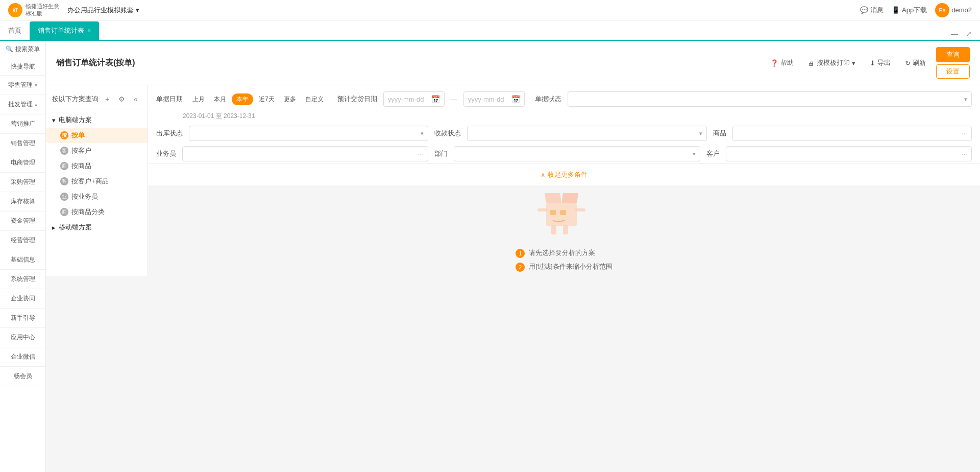 The height and width of the screenshot is (472, 980). What do you see at coordinates (97, 174) in the screenshot?
I see `pc-scheme-section: ▾ 电脑端方案 按 按单 客 按客户 商 按商品` at bounding box center [97, 174].